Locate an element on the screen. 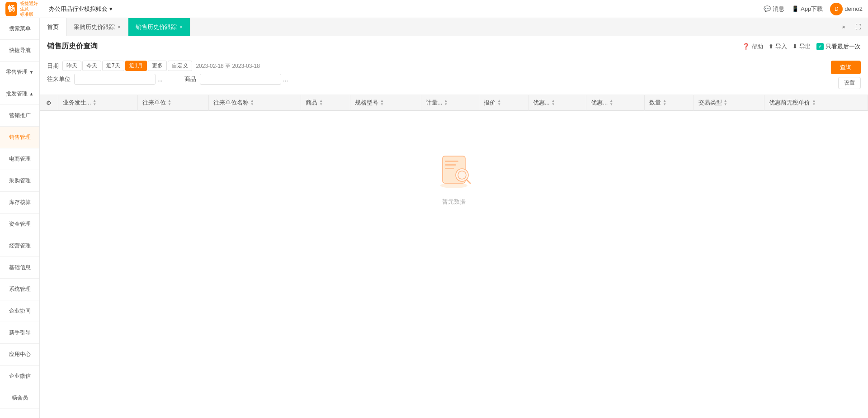  th-goods: 商品 ▲▼ is located at coordinates (326, 103).